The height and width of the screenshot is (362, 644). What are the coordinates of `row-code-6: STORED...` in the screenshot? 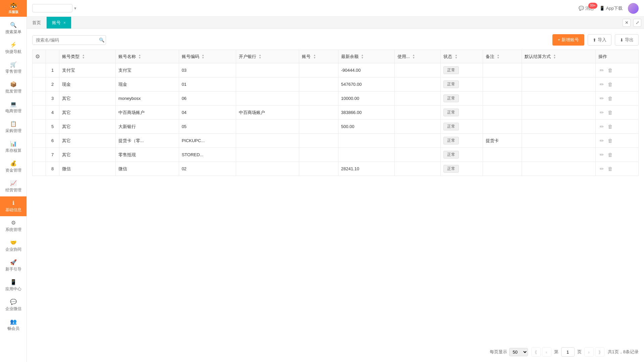 It's located at (207, 155).